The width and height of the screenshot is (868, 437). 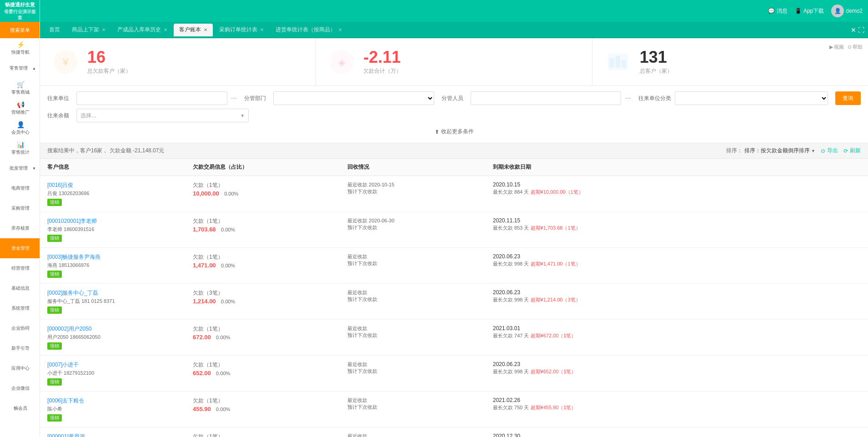 I want to click on debt-count-5: 欠款（1笔）, so click(x=270, y=365).